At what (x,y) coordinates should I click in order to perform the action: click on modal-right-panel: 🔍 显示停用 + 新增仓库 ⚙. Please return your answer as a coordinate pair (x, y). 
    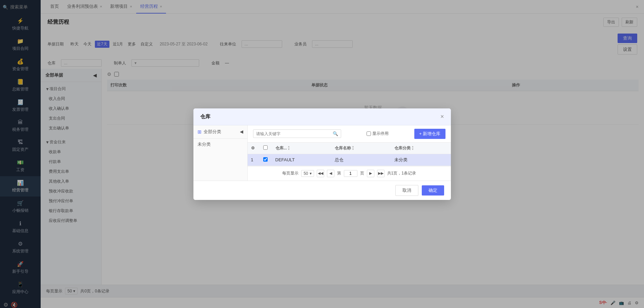
    Looking at the image, I should click on (349, 153).